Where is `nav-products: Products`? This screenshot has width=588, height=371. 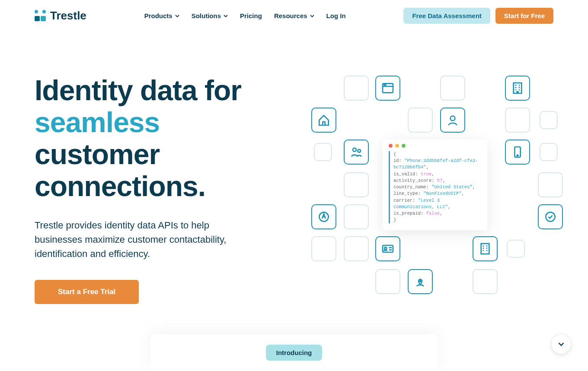
nav-products: Products is located at coordinates (162, 16).